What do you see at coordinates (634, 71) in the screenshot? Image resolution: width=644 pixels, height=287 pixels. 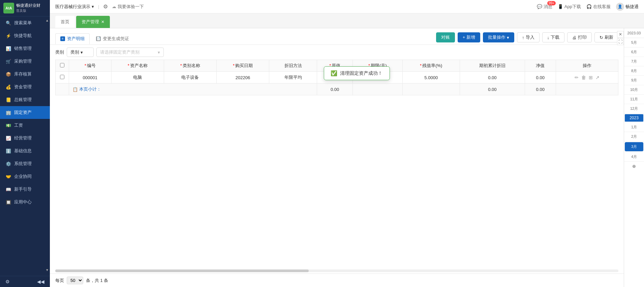 I see `month-8: 8月` at bounding box center [634, 71].